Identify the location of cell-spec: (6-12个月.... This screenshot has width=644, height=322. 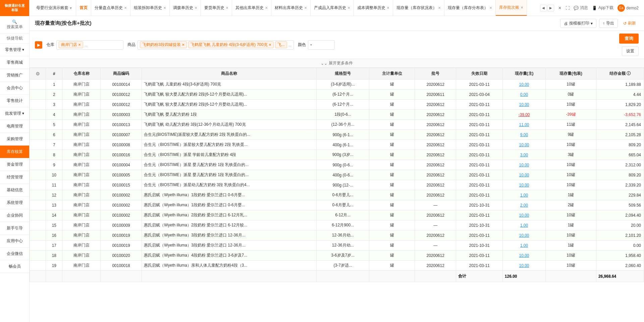
(343, 95).